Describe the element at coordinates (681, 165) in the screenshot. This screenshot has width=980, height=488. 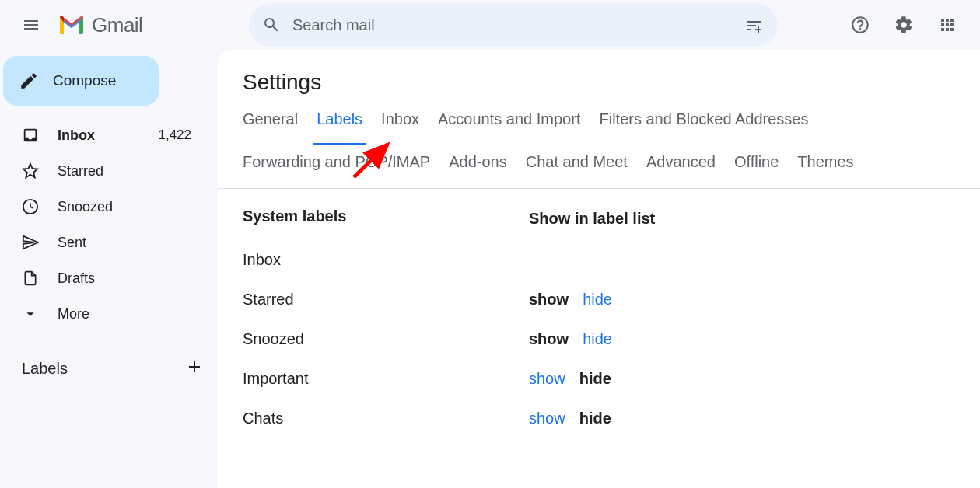
I see `tab-advanced: Advanced` at that location.